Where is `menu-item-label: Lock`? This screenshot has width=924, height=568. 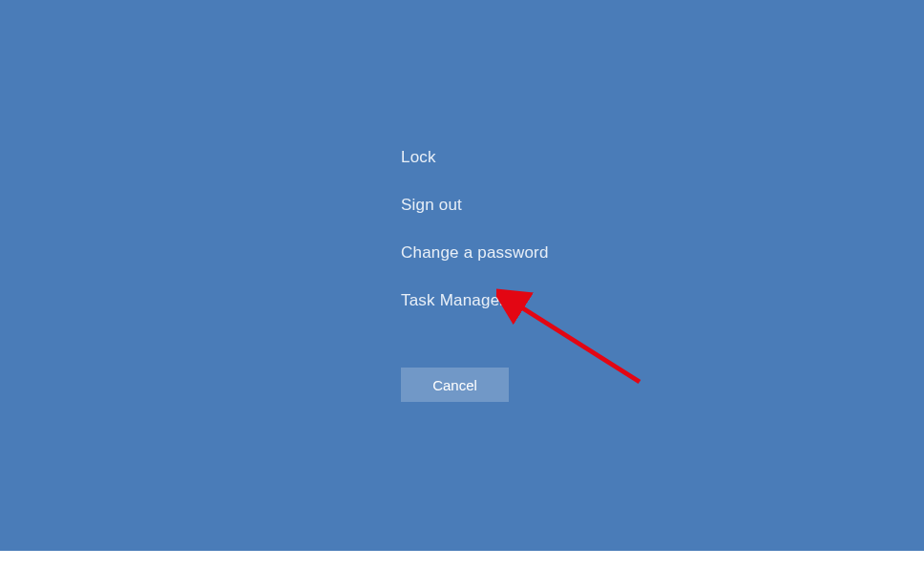
menu-item-label: Lock is located at coordinates (418, 157).